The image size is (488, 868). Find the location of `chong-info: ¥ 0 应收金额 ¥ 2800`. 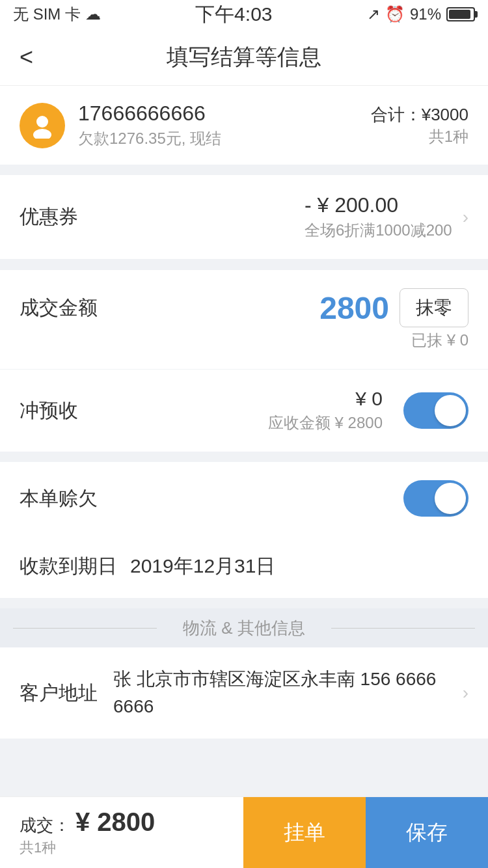

chong-info: ¥ 0 应收金额 ¥ 2800 is located at coordinates (325, 411).